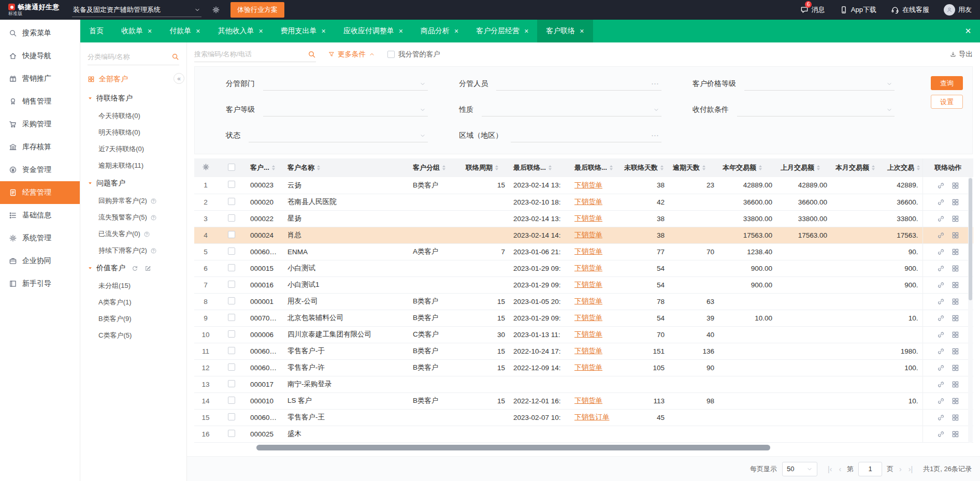 The width and height of the screenshot is (980, 481). I want to click on tab-1: 收款单×, so click(137, 31).